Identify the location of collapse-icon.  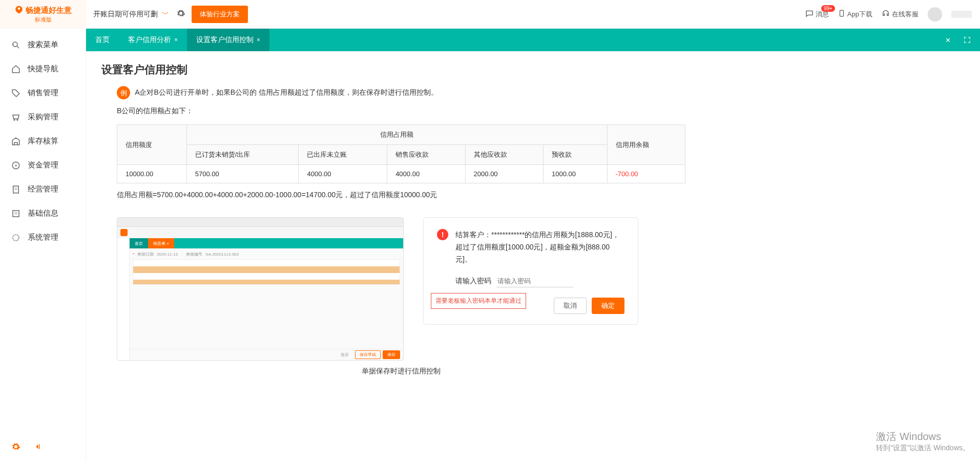
(37, 448).